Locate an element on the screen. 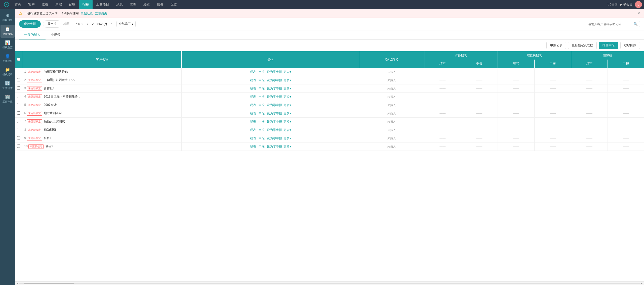 The image size is (644, 285). horizontal-scrollbar: ◄ ► is located at coordinates (330, 283).